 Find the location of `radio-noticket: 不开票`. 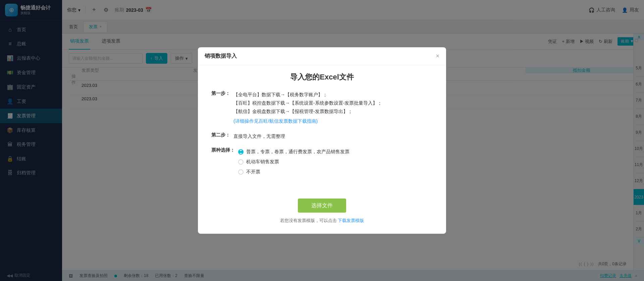

radio-noticket: 不开票 is located at coordinates (294, 172).